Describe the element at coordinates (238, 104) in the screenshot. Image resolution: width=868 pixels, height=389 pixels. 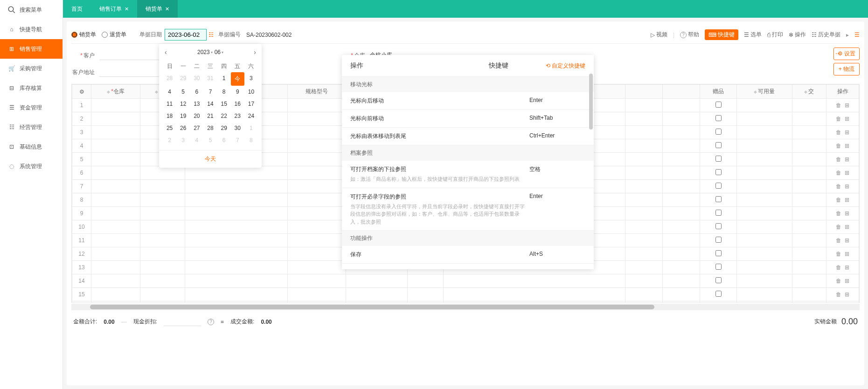
I see `cal-day: 16` at that location.